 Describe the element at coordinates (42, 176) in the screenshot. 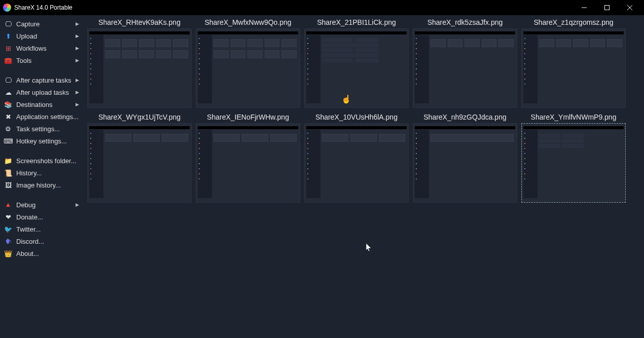

I see `sidebar: 🖵Capture▶⬆Upload▶⊞Workflows▶🧰Tools▶🖵Afte…` at that location.